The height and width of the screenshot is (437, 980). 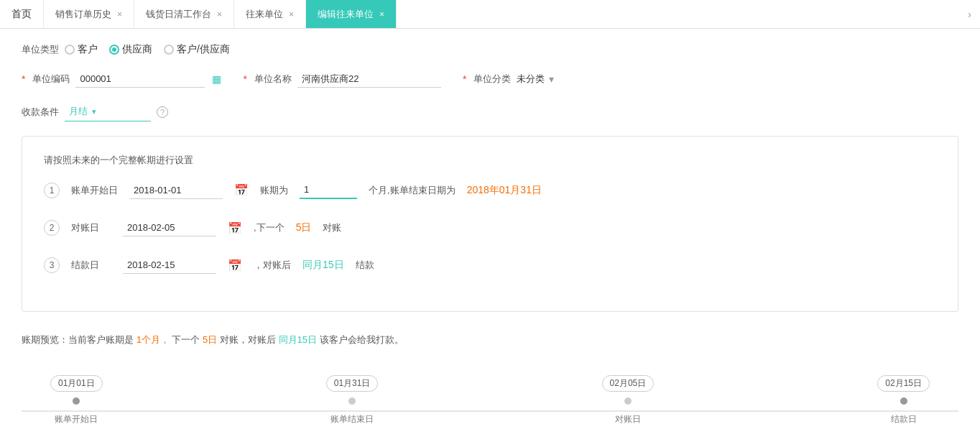 I want to click on period-end-date: 2018年01月31日, so click(x=504, y=190).